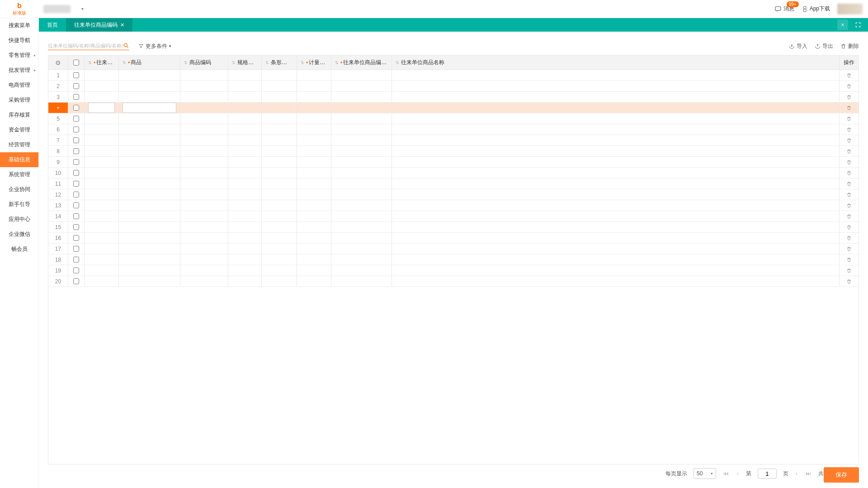  I want to click on next-page-button: ›, so click(797, 474).